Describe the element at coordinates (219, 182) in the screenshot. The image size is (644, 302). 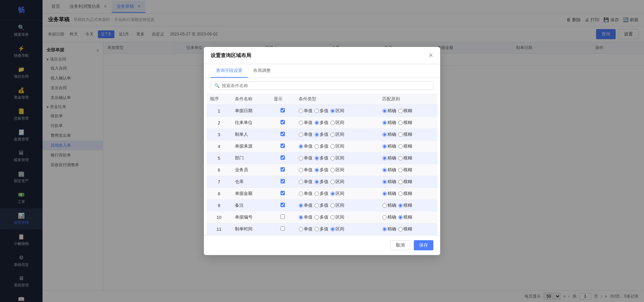
I see `row-order: 7` at that location.